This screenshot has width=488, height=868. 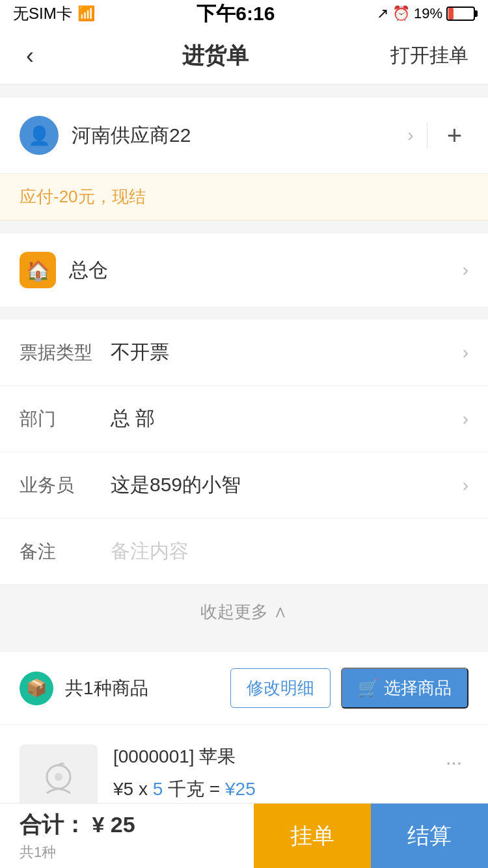 I want to click on products-icon: 📦, so click(x=36, y=688).